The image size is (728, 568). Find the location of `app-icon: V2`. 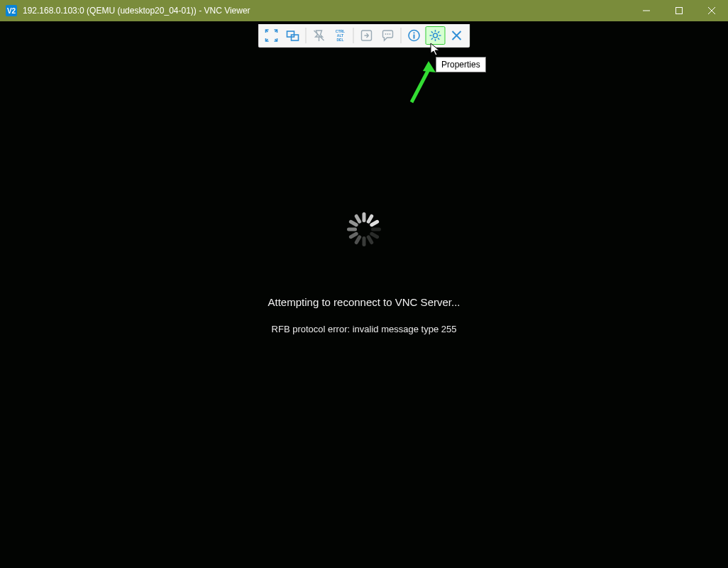

app-icon: V2 is located at coordinates (11, 11).